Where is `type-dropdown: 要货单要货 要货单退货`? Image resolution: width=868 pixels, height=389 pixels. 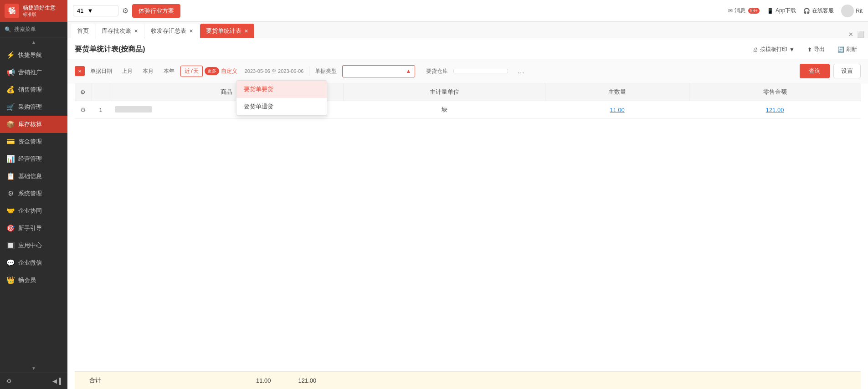 type-dropdown: 要货单要货 要货单退货 is located at coordinates (282, 98).